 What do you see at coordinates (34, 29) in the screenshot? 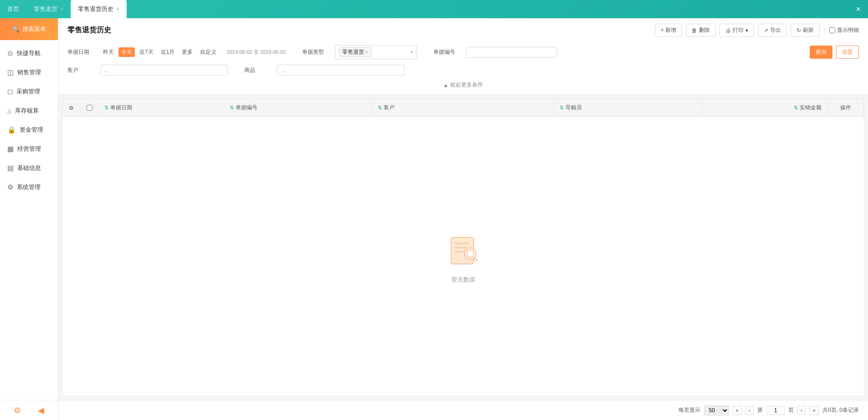
I see `sidebar-search-label: 搜索菜单` at bounding box center [34, 29].